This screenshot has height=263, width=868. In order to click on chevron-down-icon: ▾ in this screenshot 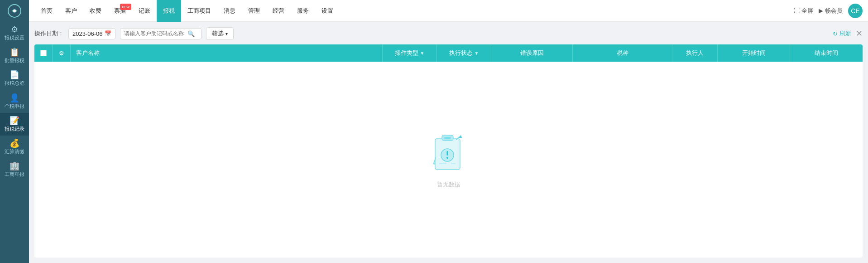, I will do `click(226, 34)`.